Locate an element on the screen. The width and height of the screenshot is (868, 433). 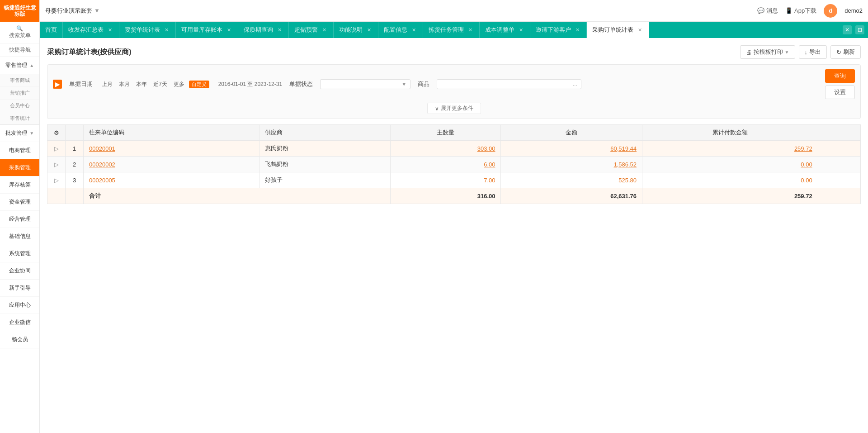
sidebar-item-retail: 零售管理 ▲ is located at coordinates (20, 66).